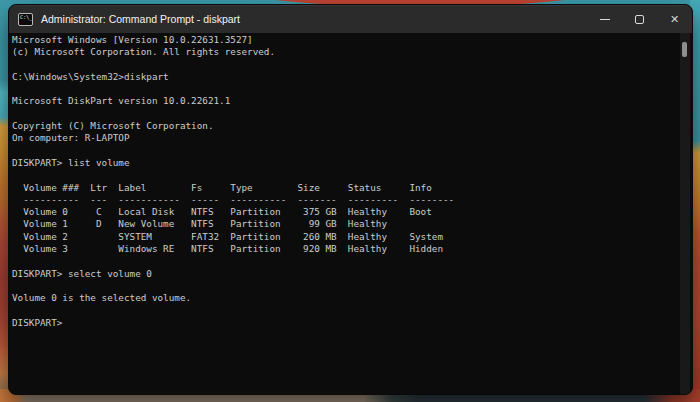 The image size is (700, 402). I want to click on close-button: ✕, so click(674, 19).